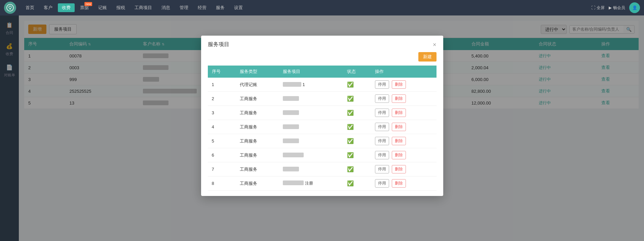 The height and width of the screenshot is (241, 644). I want to click on nav-settings: 设置, so click(238, 8).